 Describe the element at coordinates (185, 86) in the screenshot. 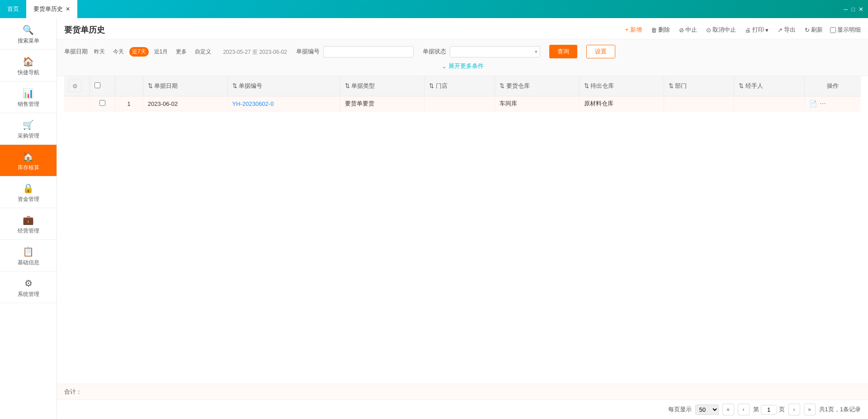

I see `th-date: ⇅ 单据日期` at that location.